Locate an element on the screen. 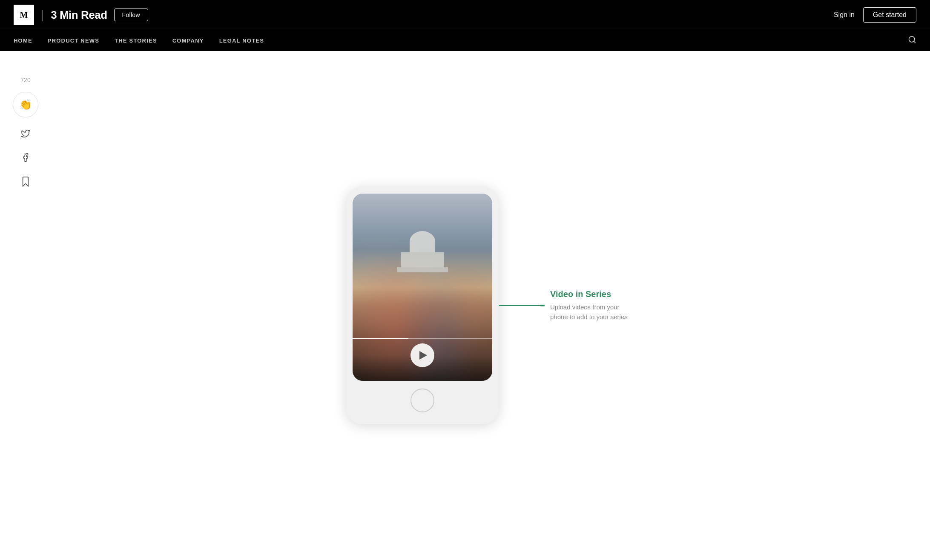  nav-item-product-news: PRODUCT NEWS is located at coordinates (73, 41).